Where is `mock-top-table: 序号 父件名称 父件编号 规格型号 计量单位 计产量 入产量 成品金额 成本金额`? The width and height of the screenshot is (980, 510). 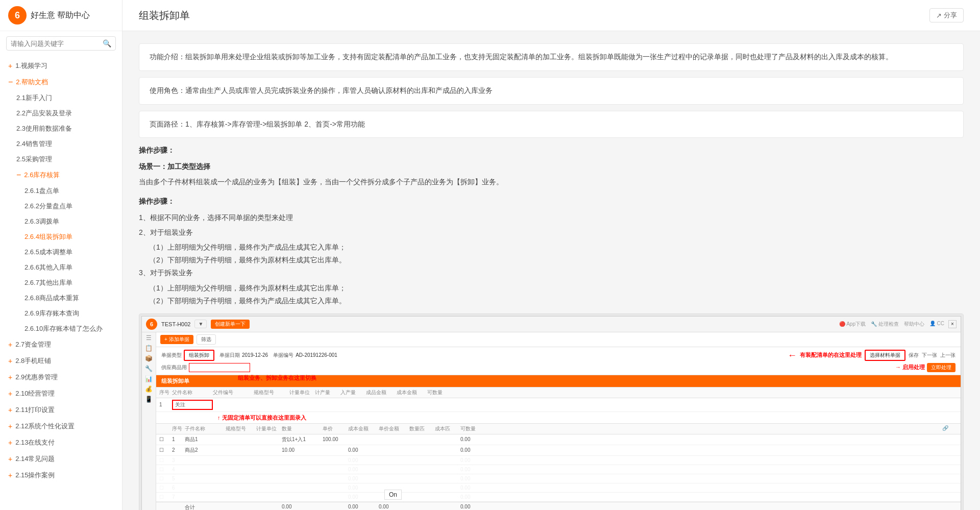 mock-top-table: 序号 父件名称 父件编号 规格型号 计量单位 计产量 入产量 成品金额 成本金额 is located at coordinates (558, 399).